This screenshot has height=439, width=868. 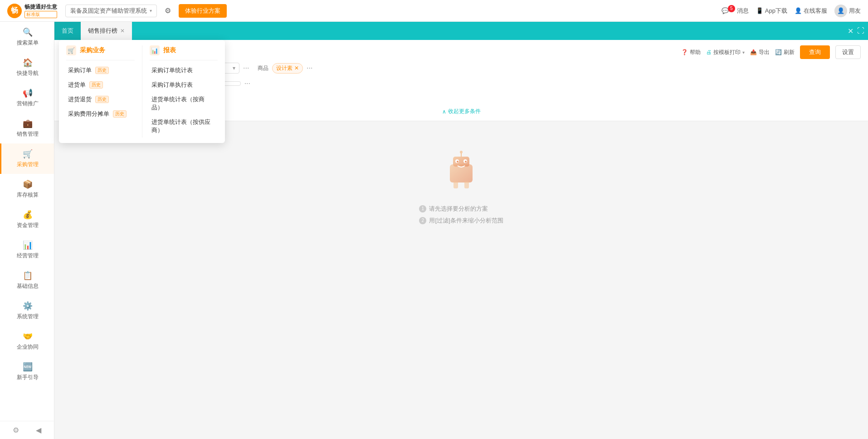 What do you see at coordinates (726, 53) in the screenshot?
I see `print-button: 🖨 按模板打印 ▾` at bounding box center [726, 53].